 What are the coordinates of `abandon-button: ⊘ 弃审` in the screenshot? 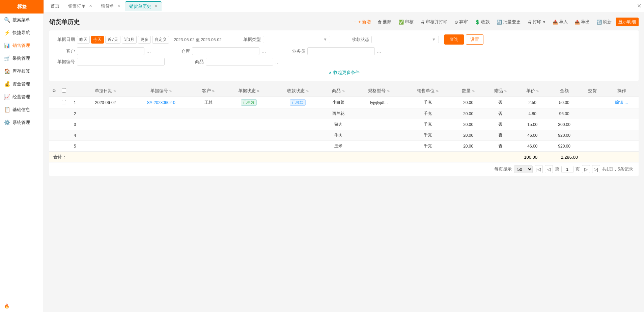 It's located at (461, 22).